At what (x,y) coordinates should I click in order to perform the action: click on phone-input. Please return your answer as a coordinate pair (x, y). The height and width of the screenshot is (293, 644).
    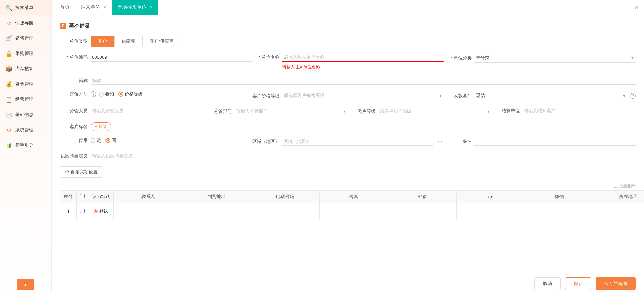
    Looking at the image, I should click on (285, 211).